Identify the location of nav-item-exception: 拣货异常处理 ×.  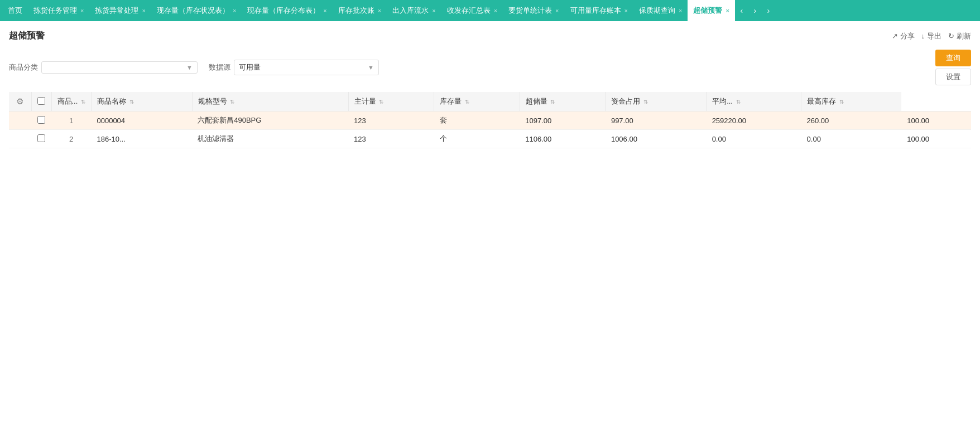
(120, 11).